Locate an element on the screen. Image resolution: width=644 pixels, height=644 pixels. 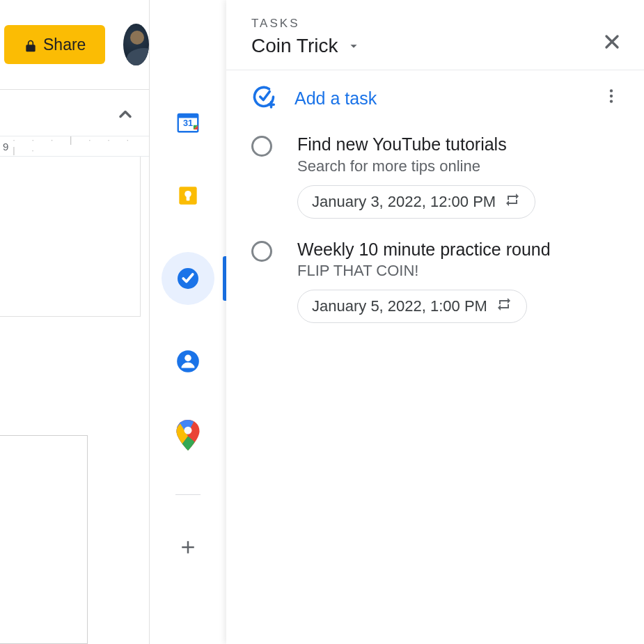
separator is located at coordinates (188, 494).